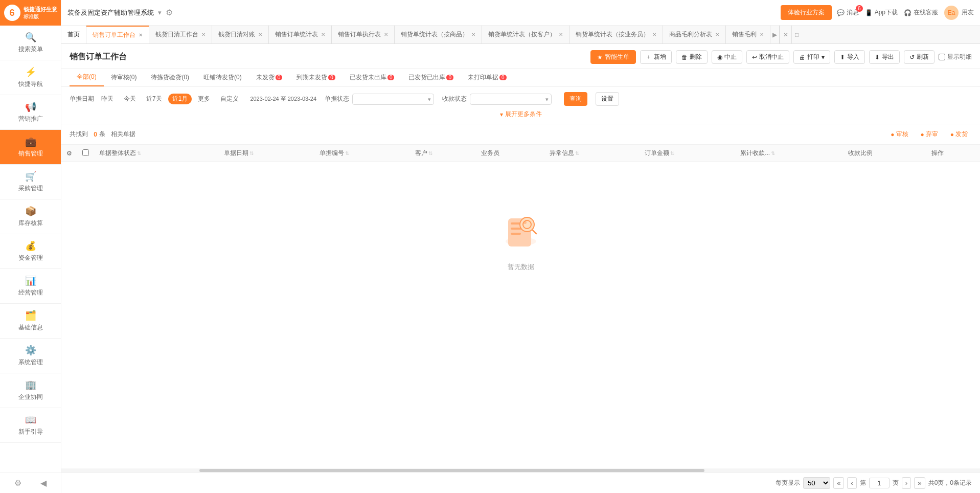  I want to click on date-btn-custom: 自定义, so click(230, 99).